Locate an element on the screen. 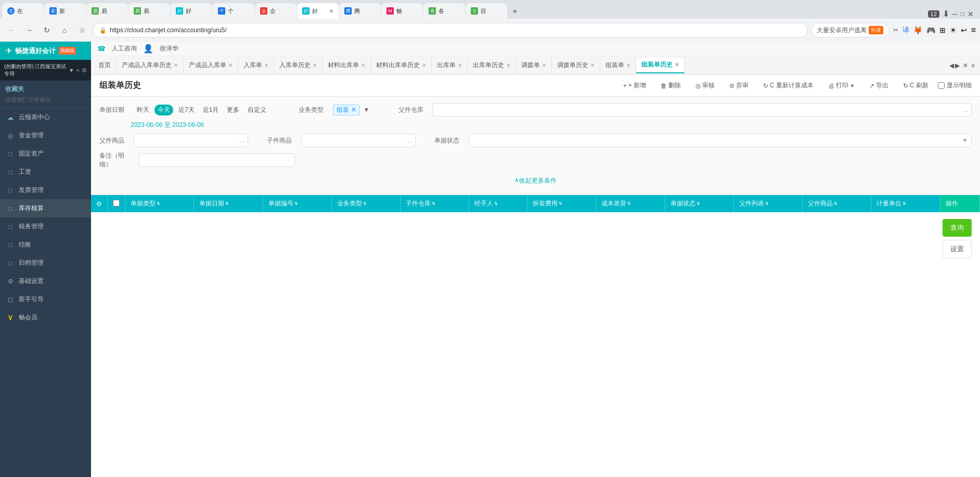 Image resolution: width=980 pixels, height=477 pixels. browser-tab-6: 个 个 is located at coordinates (234, 11).